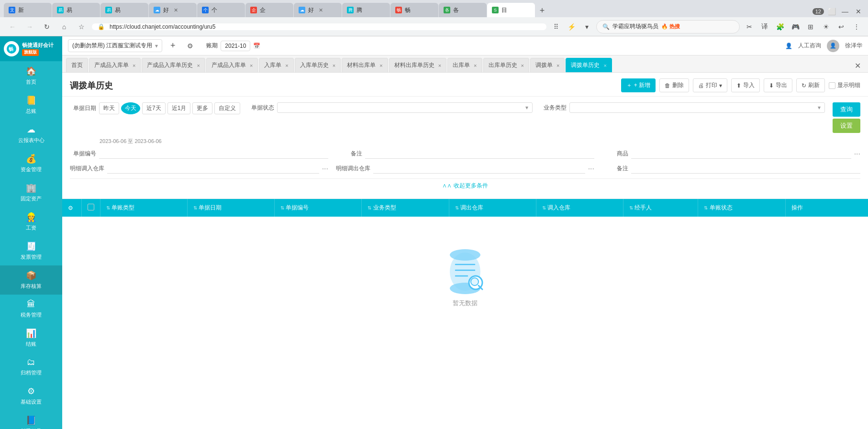 This screenshot has width=868, height=429. I want to click on extension1-icon: 🧩, so click(780, 27).